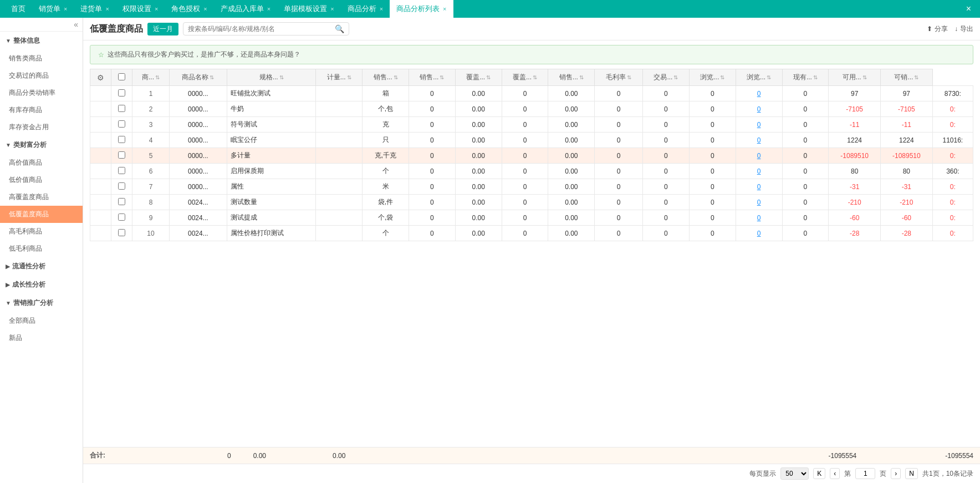 The height and width of the screenshot is (483, 980). What do you see at coordinates (432, 78) in the screenshot?
I see `col-sales-amt: 销售...⇅` at bounding box center [432, 78].